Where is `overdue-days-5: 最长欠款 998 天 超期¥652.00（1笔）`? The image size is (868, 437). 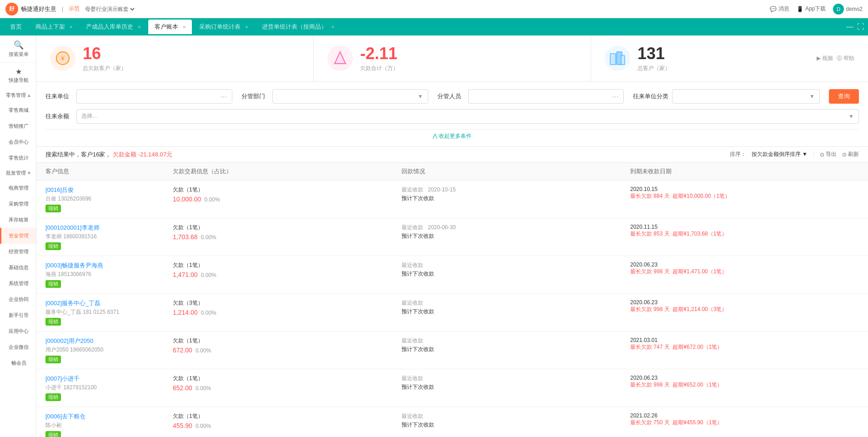 overdue-days-5: 最长欠款 998 天 超期¥652.00（1笔） is located at coordinates (745, 385).